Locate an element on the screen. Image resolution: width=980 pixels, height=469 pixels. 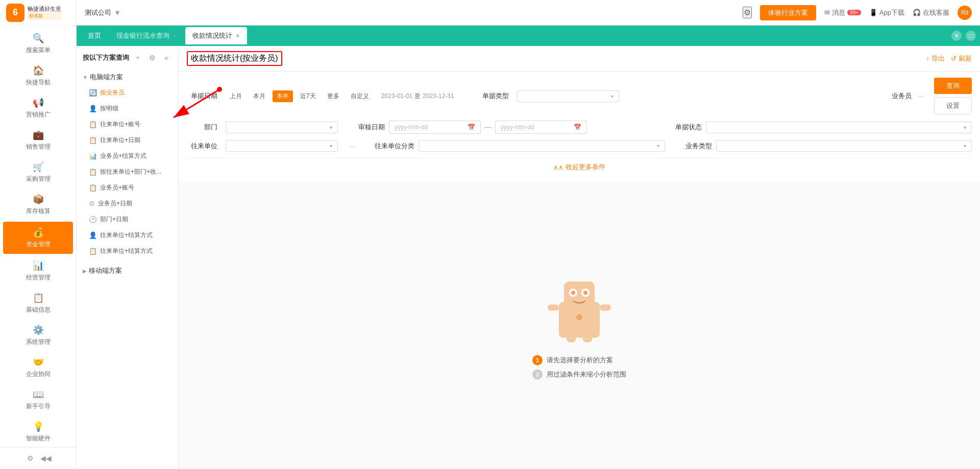
sidebar-item-enterprise: 🤝 企业协同 is located at coordinates (38, 368).